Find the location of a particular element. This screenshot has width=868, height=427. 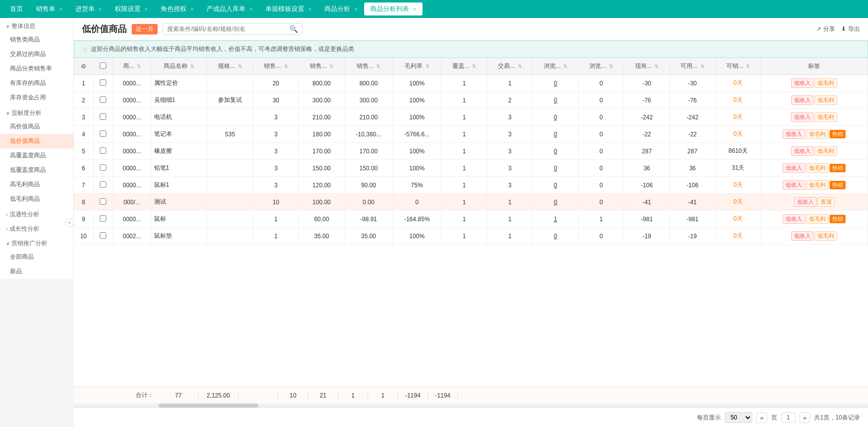

col-trade: 交易... ⇅ is located at coordinates (510, 66).